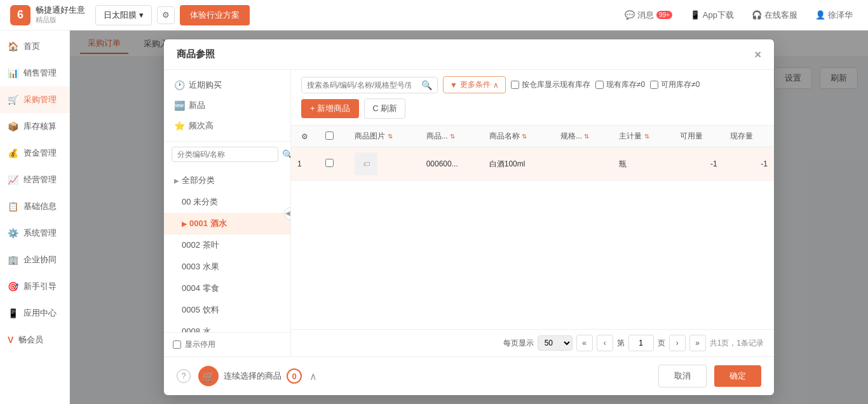 This screenshot has height=404, width=868. I want to click on nav-selector: 日太阳膜 ▾, so click(123, 15).